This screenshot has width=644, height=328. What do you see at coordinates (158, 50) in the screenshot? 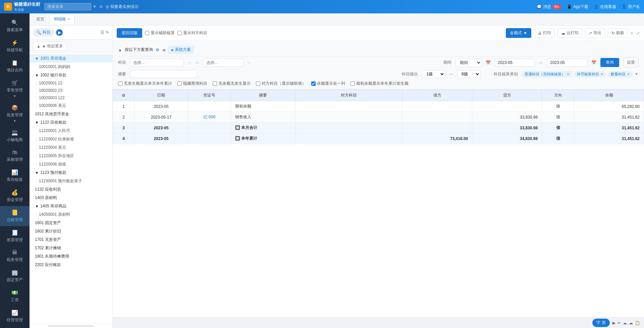
I see `settings-gear-icon: ⚙` at bounding box center [158, 50].